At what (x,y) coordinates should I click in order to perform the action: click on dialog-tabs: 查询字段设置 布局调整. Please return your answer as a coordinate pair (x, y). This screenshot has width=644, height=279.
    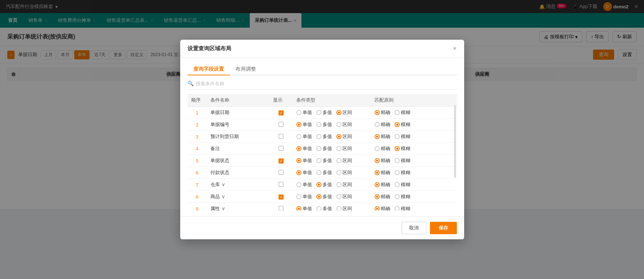
    Looking at the image, I should click on (322, 70).